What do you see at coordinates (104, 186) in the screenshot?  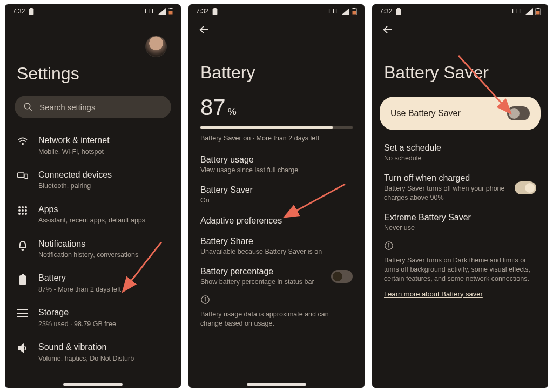 I see `item-sub: Bluetooth, pairing` at bounding box center [104, 186].